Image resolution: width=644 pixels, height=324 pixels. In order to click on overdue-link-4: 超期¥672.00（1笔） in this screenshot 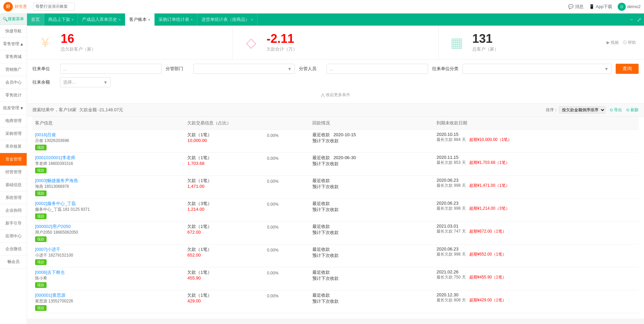, I will do `click(488, 231)`.